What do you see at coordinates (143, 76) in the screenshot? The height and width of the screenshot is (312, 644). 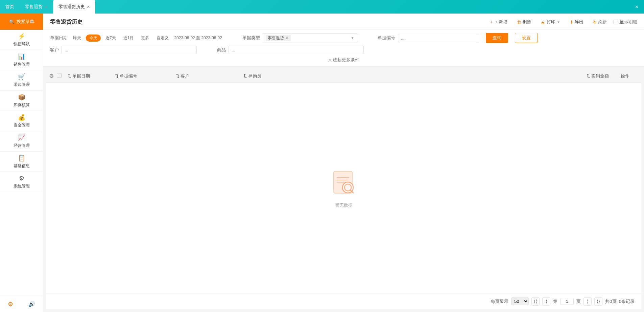 I see `th-number: ⇅ 单据编号` at bounding box center [143, 76].